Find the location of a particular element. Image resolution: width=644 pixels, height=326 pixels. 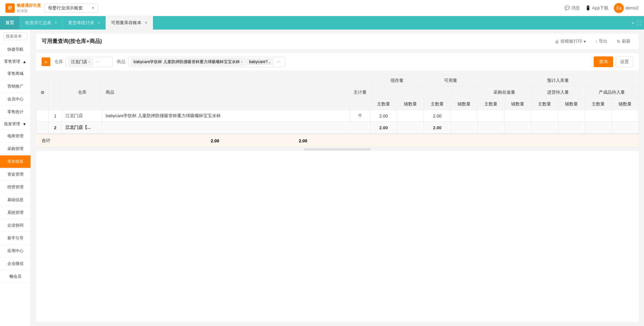

footer-avail-main: 2.00 is located at coordinates (303, 141).